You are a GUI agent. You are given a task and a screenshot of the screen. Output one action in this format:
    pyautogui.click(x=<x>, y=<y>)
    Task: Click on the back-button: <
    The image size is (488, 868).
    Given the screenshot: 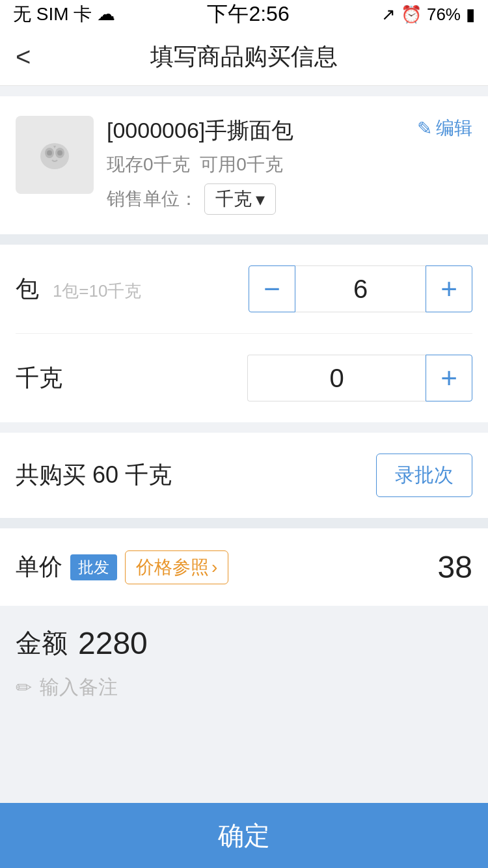 What is the action you would take?
    pyautogui.click(x=23, y=57)
    